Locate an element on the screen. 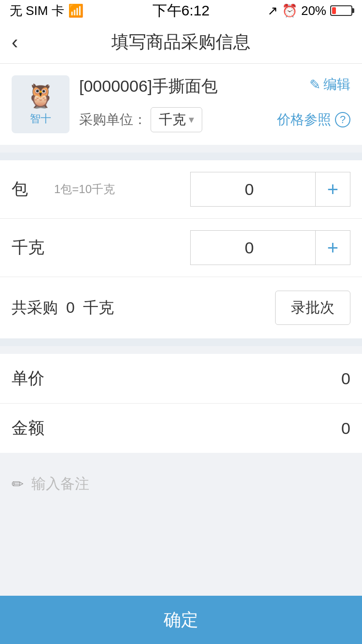 The height and width of the screenshot is (644, 362). edit-icon: ✎ is located at coordinates (315, 85).